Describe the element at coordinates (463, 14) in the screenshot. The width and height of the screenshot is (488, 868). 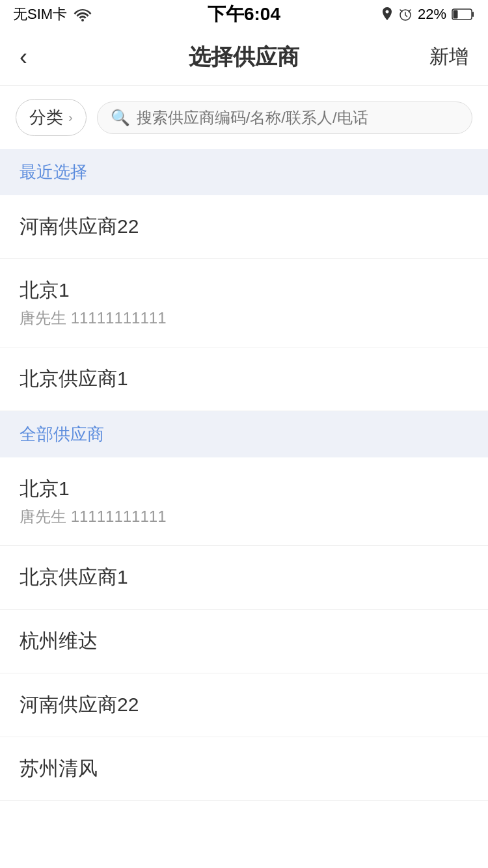
I see `battery-icon` at that location.